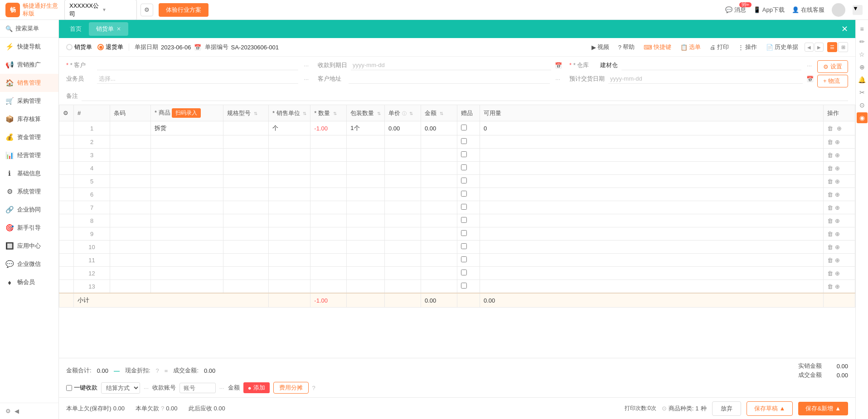 This screenshot has height=419, width=868. I want to click on expense-split-btn: 费用分摊, so click(291, 388).